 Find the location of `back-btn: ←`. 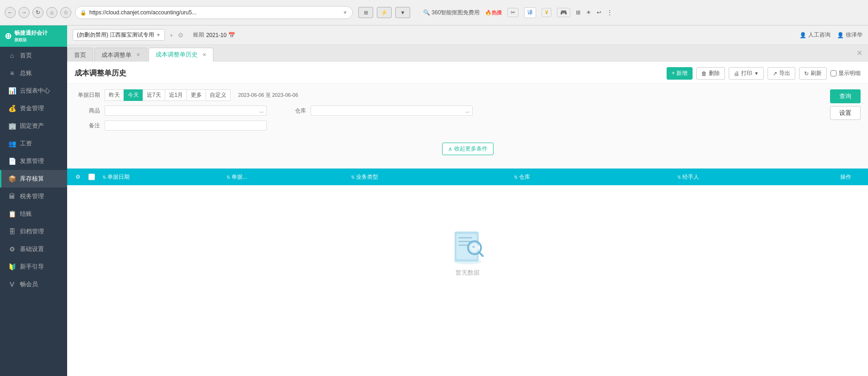

back-btn: ← is located at coordinates (10, 13).